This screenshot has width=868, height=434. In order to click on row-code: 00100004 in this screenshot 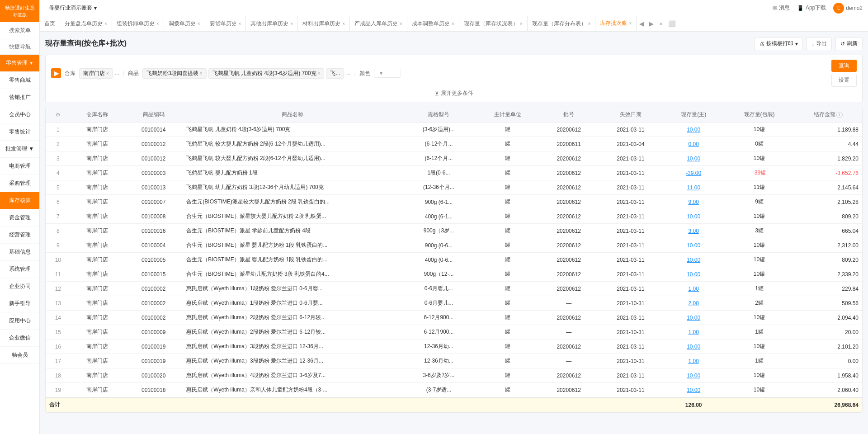, I will do `click(154, 245)`.